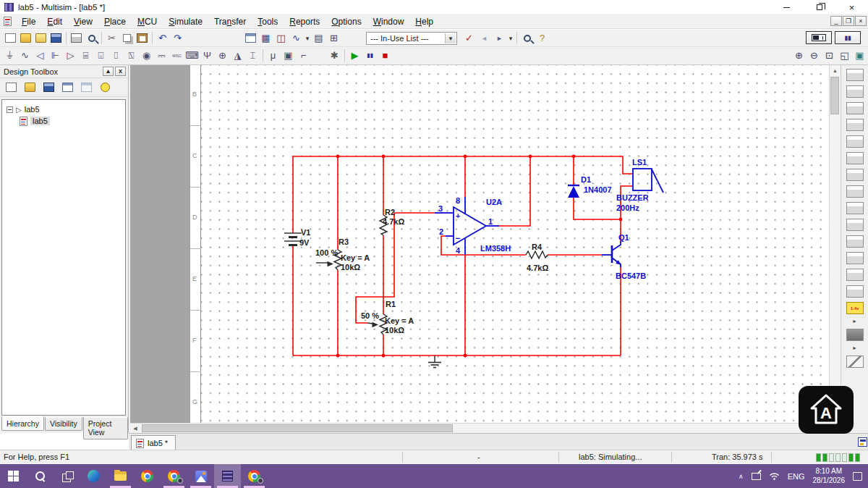 The image size is (868, 488). What do you see at coordinates (305, 232) in the screenshot?
I see `label-v1: V1` at bounding box center [305, 232].